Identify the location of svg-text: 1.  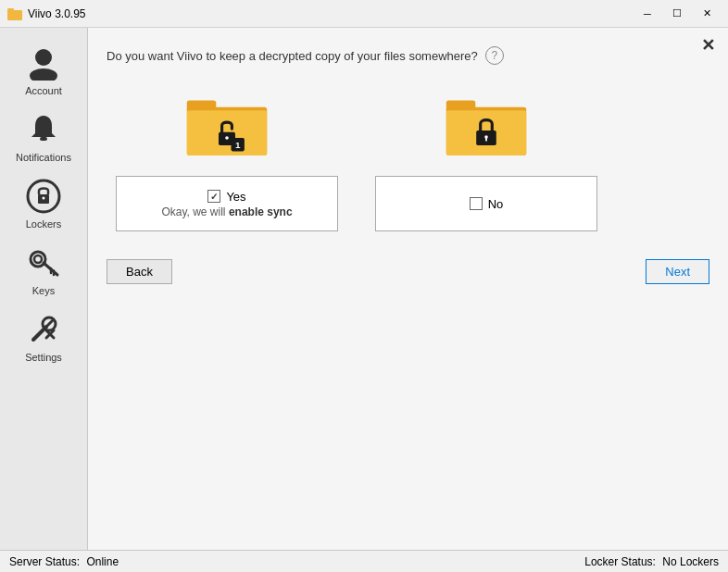
(238, 144).